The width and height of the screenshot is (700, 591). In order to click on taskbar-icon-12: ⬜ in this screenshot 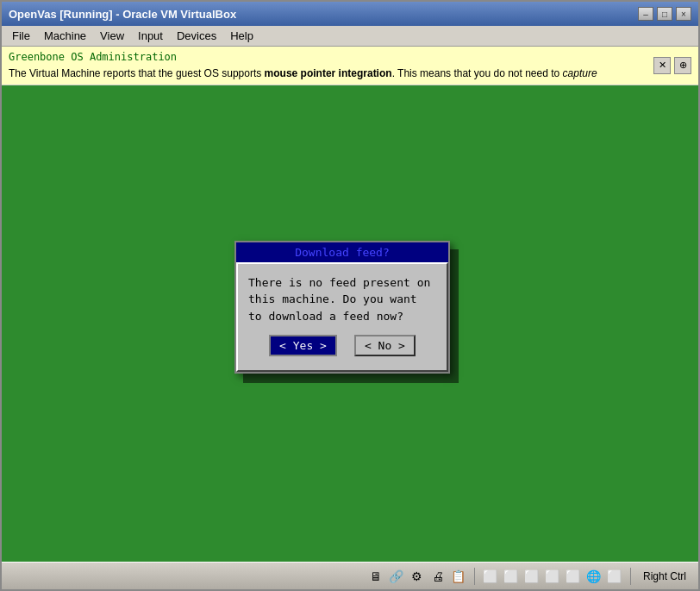, I will do `click(615, 576)`.